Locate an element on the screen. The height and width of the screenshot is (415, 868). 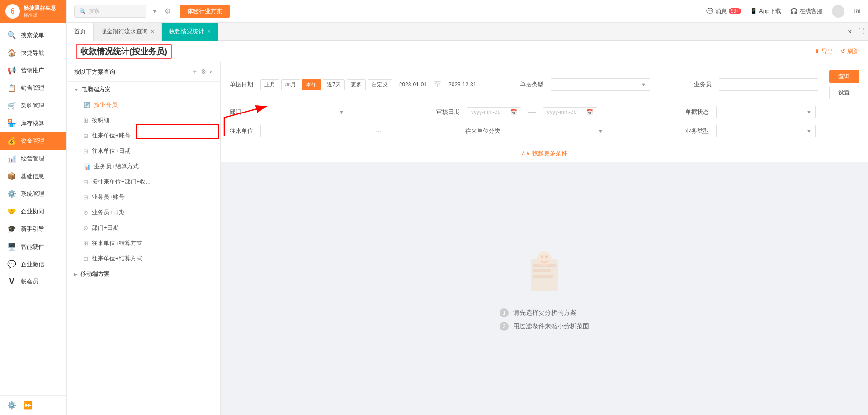
sidebar-item-sales: 📋 销售管理 is located at coordinates (33, 88).